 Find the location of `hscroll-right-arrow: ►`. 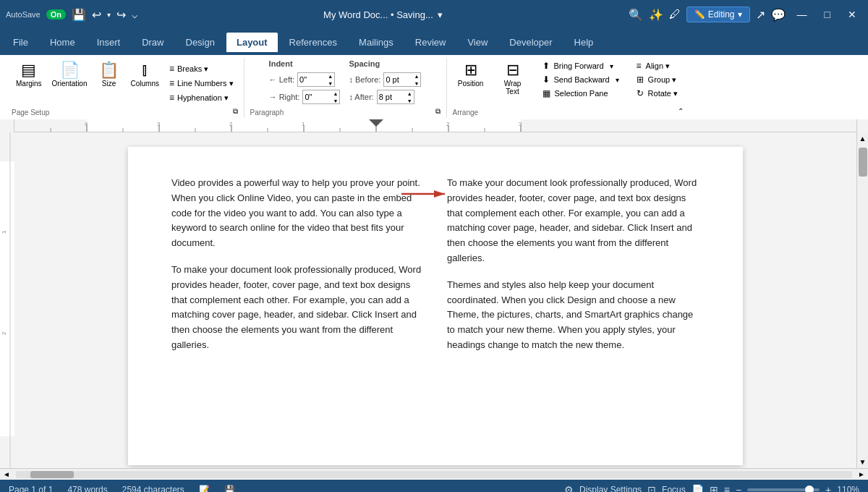

hscroll-right-arrow: ► is located at coordinates (861, 475).